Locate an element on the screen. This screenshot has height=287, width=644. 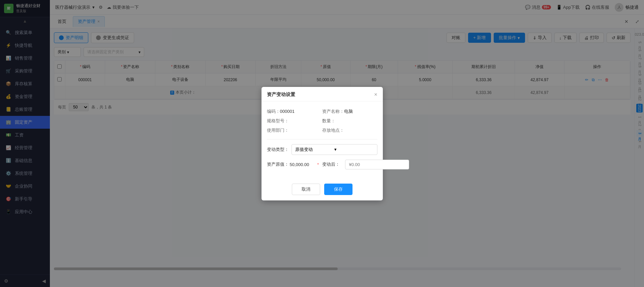
original-value-row: 资产原值： 50,000.00 * 变动后： is located at coordinates (322, 164).